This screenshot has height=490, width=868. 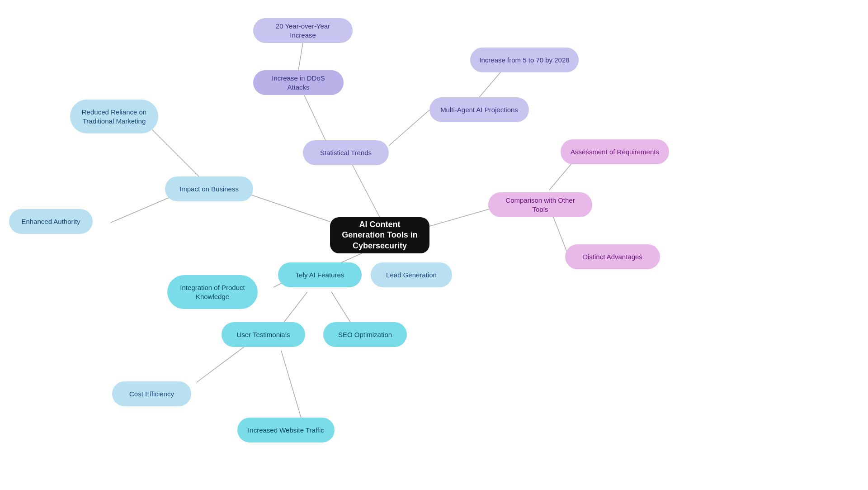 I want to click on node-lead-generation: Lead Generation, so click(x=411, y=275).